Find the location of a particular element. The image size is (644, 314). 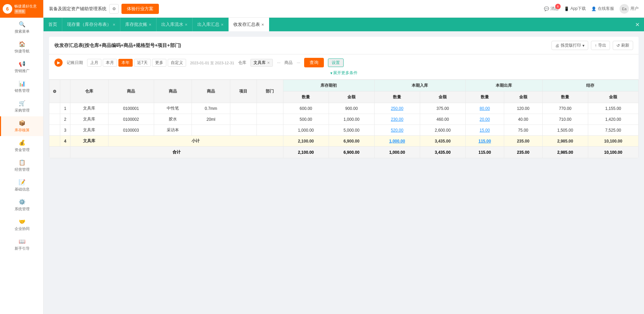

col-opening-group: 库存期初 is located at coordinates (329, 86).